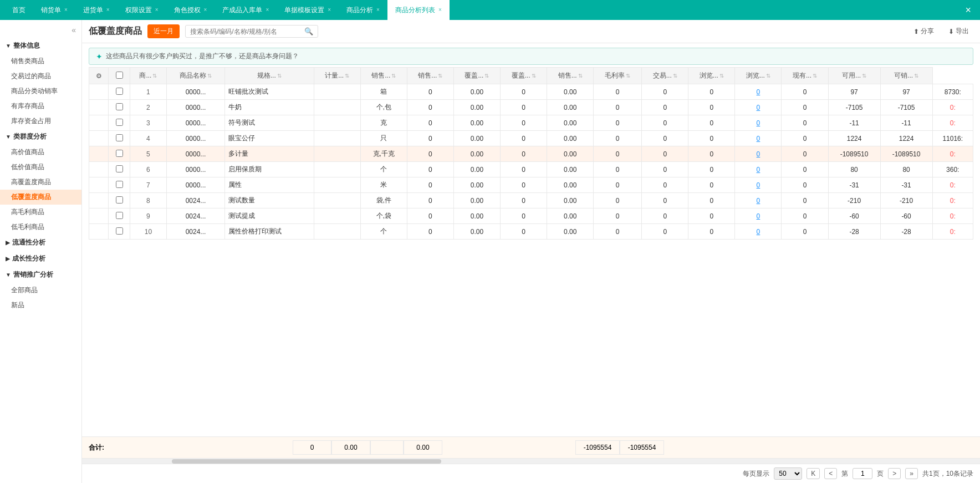 This screenshot has height=483, width=980. I want to click on sidebar-item-sales-goods: 销售类商品, so click(41, 61).